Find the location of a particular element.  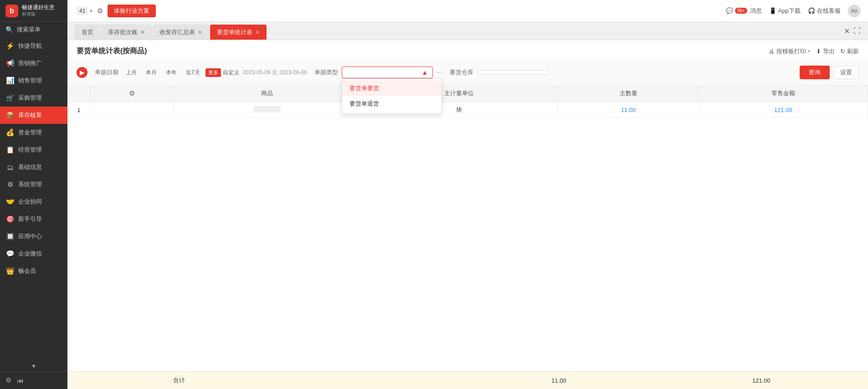

footer-quantity: 11.00 is located at coordinates (559, 381).